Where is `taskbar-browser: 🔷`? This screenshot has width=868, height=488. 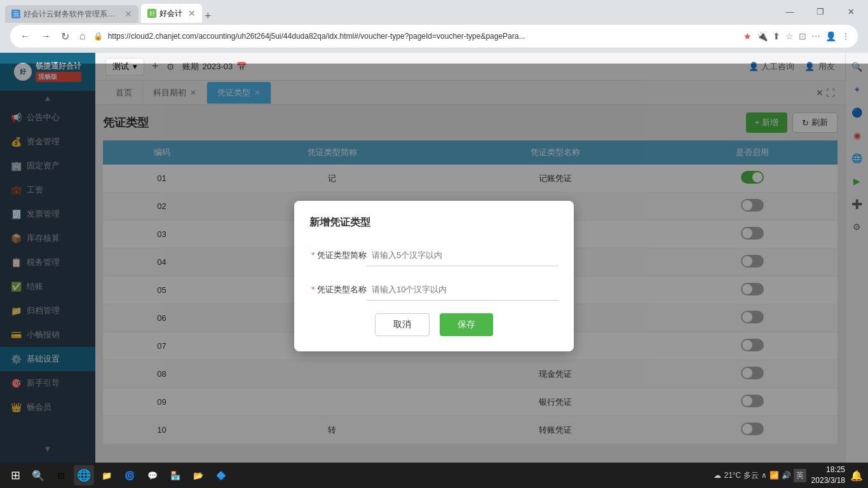
taskbar-browser: 🔷 is located at coordinates (221, 475).